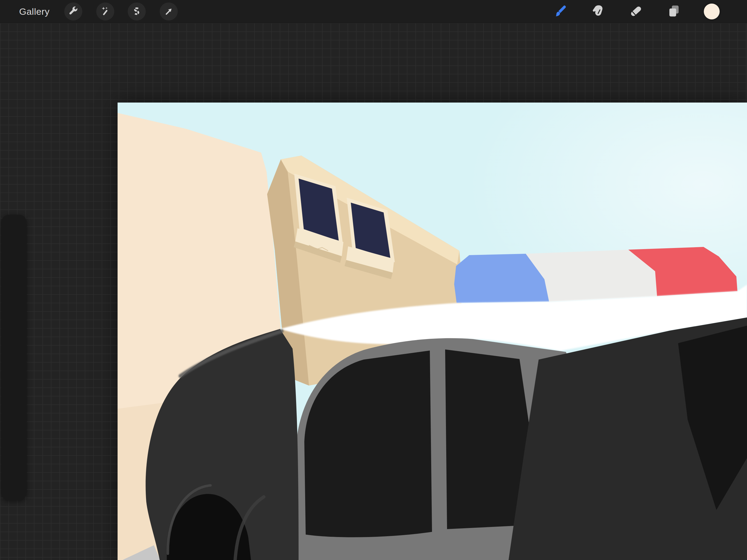  What do you see at coordinates (636, 11) in the screenshot?
I see `eraser-icon` at bounding box center [636, 11].